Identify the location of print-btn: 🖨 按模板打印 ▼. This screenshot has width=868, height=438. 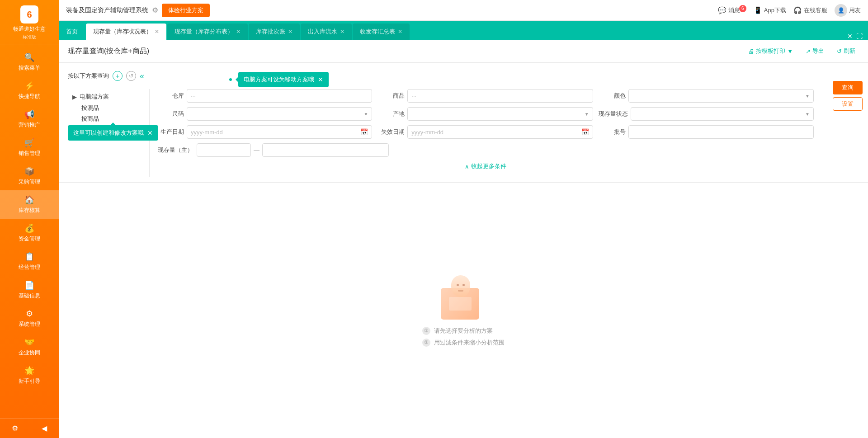
(770, 51).